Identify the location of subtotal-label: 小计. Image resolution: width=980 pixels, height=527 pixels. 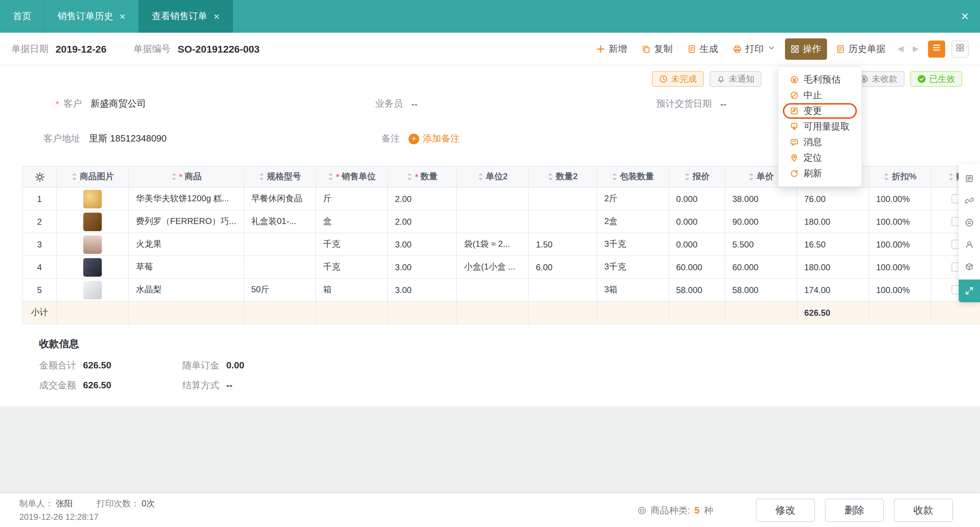
(40, 313).